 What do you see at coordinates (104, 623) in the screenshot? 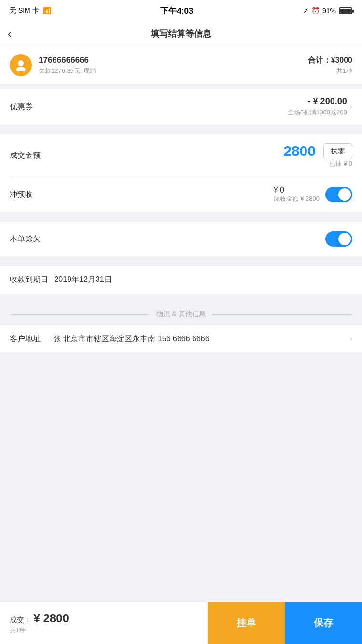
I see `bottom-summary: 成交： ¥ 2800 共1种` at bounding box center [104, 623].